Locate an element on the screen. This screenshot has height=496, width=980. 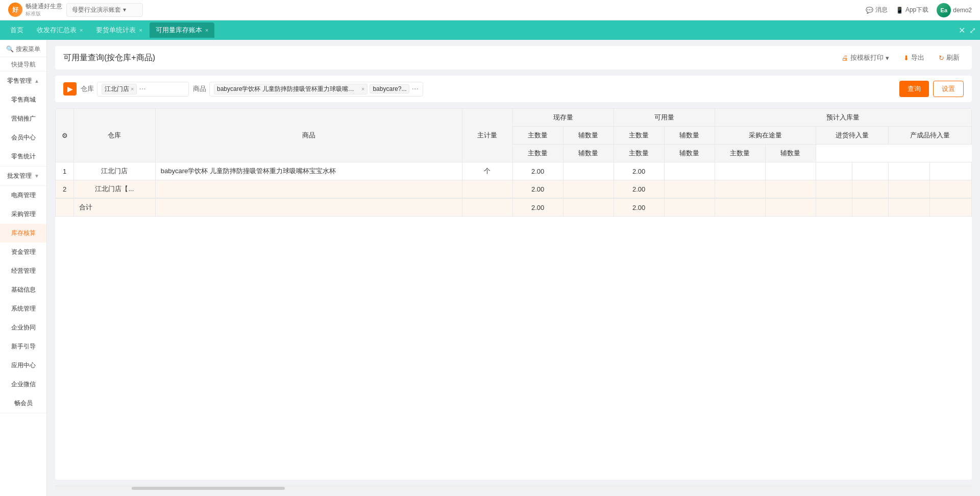
row-1-fin-sub is located at coordinates (951, 172).